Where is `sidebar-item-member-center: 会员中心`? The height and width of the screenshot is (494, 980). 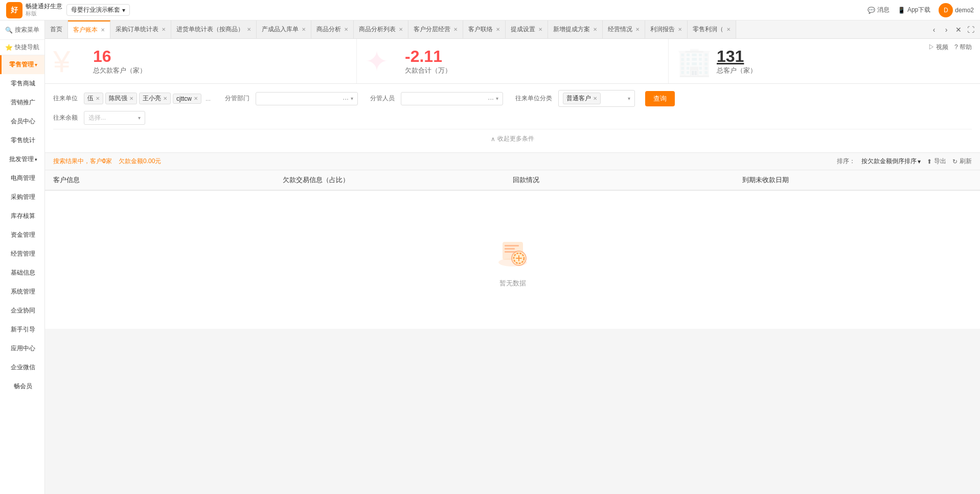
sidebar-item-member-center: 会员中心 is located at coordinates (22, 122).